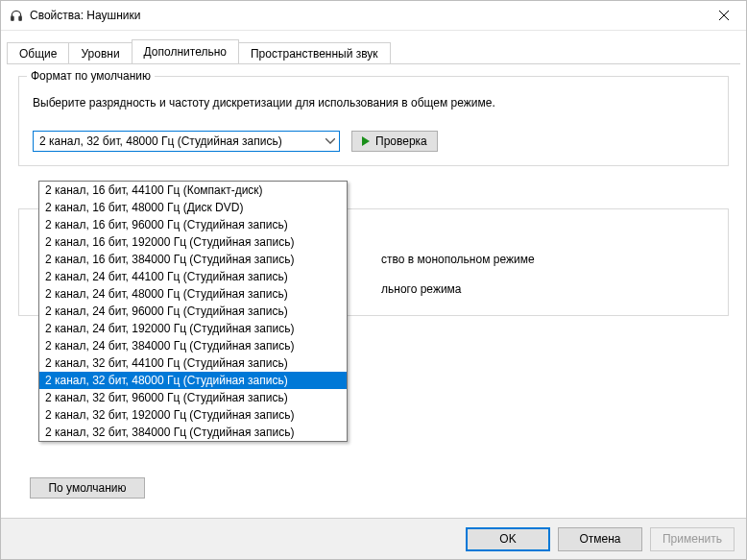 The image size is (747, 560). I want to click on sample-format-option: 2 канал, 32 бит, 96000 Гц (Студийная зап…, so click(193, 398).